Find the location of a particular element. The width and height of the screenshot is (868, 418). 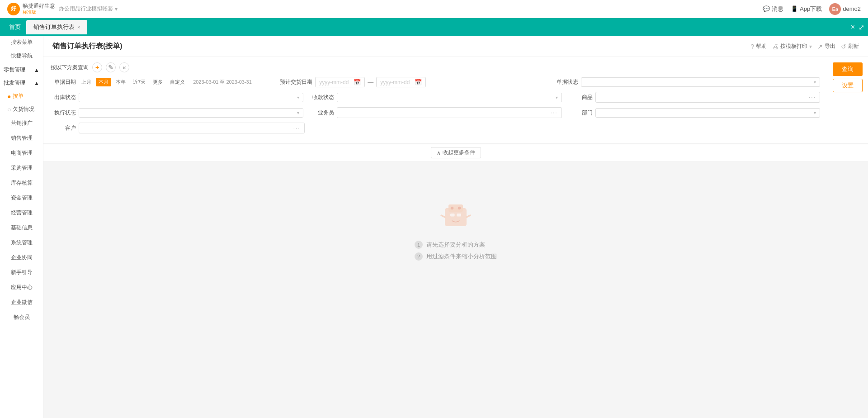

tab-home: 首页 is located at coordinates (15, 27).